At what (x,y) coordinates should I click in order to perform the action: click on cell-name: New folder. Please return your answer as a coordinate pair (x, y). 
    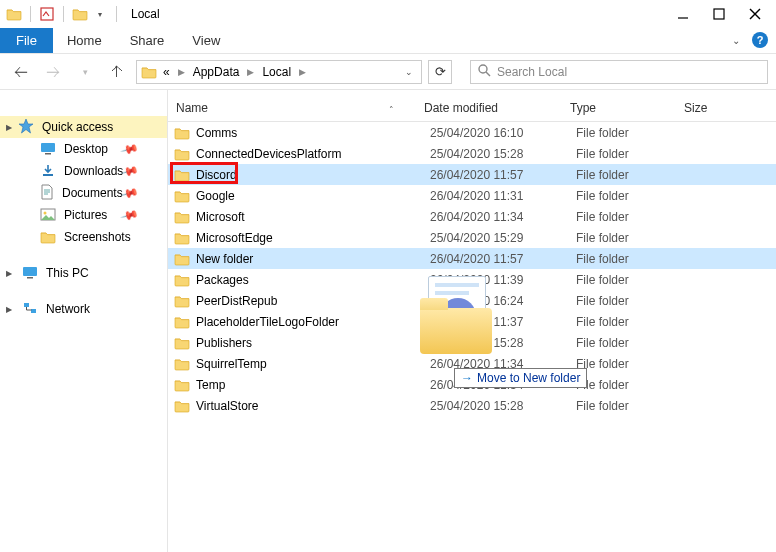
    Looking at the image, I should click on (313, 259).